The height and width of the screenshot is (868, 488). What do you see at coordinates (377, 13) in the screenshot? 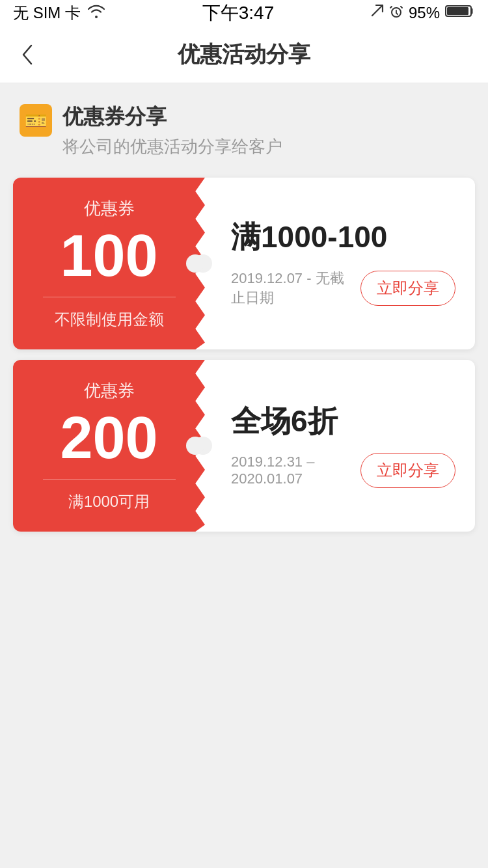
I see `location-icon` at bounding box center [377, 13].